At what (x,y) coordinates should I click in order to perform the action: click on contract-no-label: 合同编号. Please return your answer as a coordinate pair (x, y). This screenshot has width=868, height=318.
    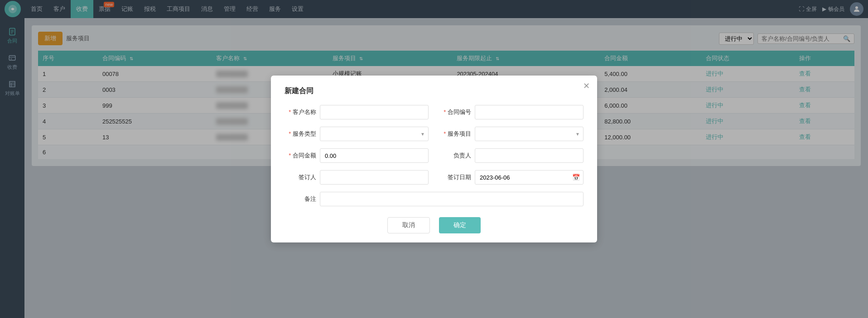
    Looking at the image, I should click on (455, 112).